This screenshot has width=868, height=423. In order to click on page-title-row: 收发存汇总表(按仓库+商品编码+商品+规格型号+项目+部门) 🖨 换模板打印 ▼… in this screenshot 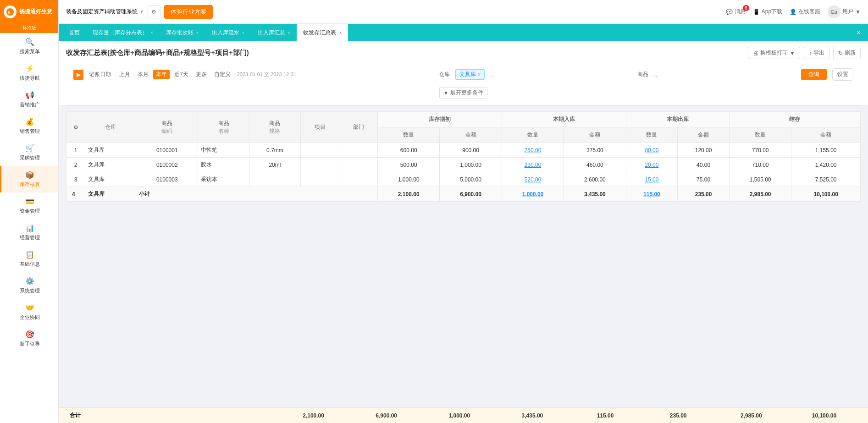, I will do `click(463, 53)`.